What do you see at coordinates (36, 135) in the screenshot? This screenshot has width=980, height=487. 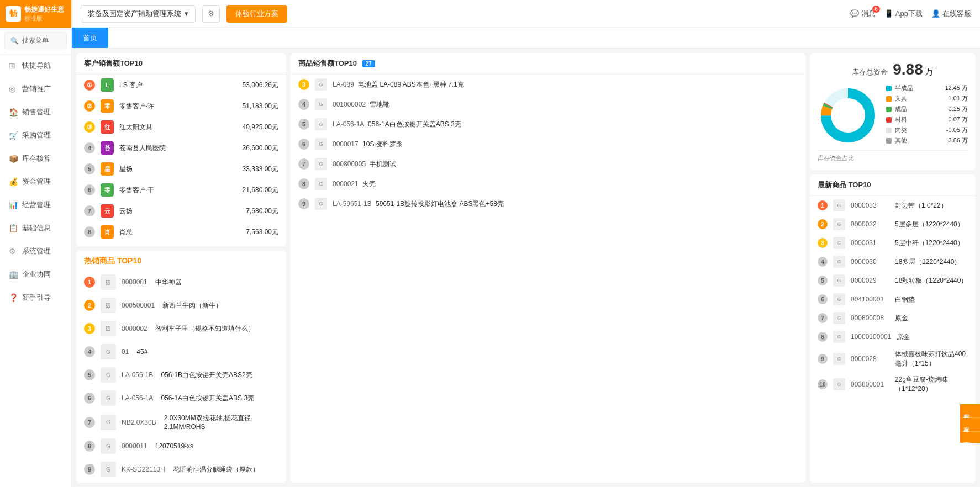 I see `sidebar-item-label: 采购管理` at bounding box center [36, 135].